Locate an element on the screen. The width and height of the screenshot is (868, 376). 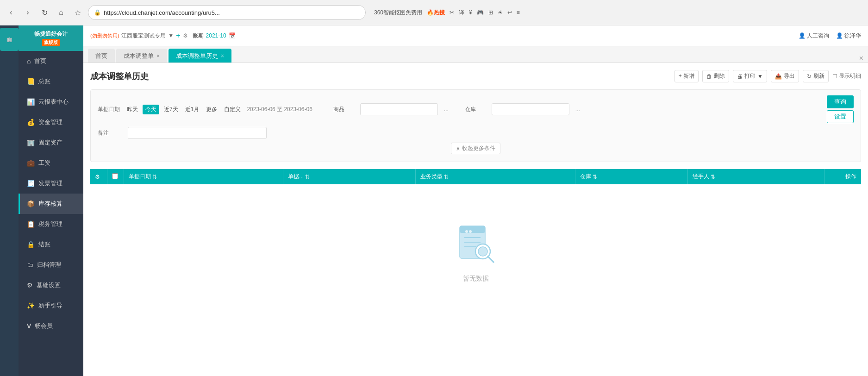
date-yesterday: 昨天 is located at coordinates (132, 109).